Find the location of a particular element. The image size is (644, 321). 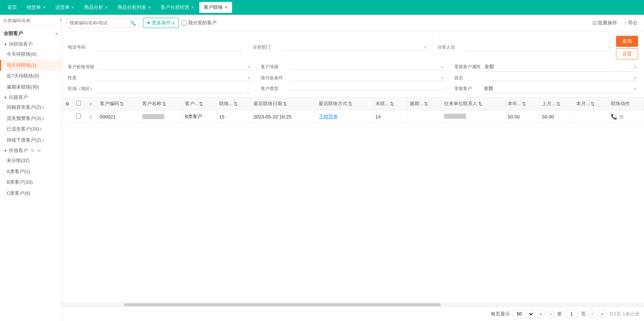

sidebar-item-ungrouped: 未分组(32) is located at coordinates (31, 160).